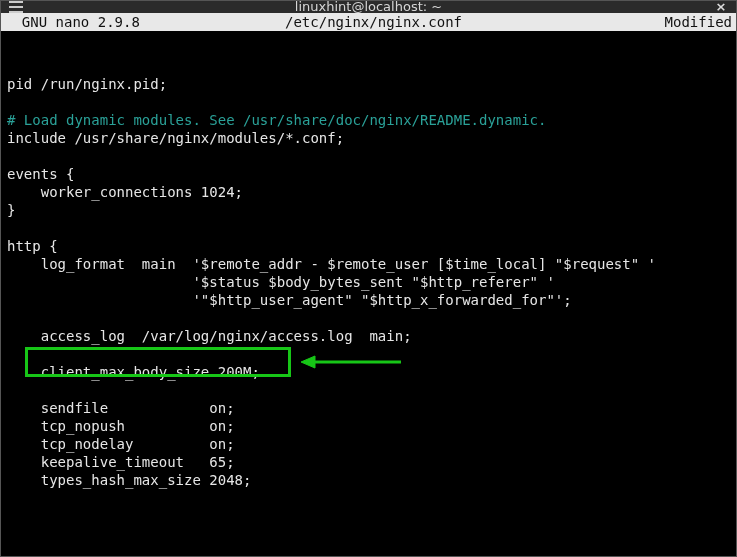 The image size is (737, 557). I want to click on editor-status-bar: GNU nano 2.9.8 /etc/nginx/nginx.conf Mod…, so click(368, 22).